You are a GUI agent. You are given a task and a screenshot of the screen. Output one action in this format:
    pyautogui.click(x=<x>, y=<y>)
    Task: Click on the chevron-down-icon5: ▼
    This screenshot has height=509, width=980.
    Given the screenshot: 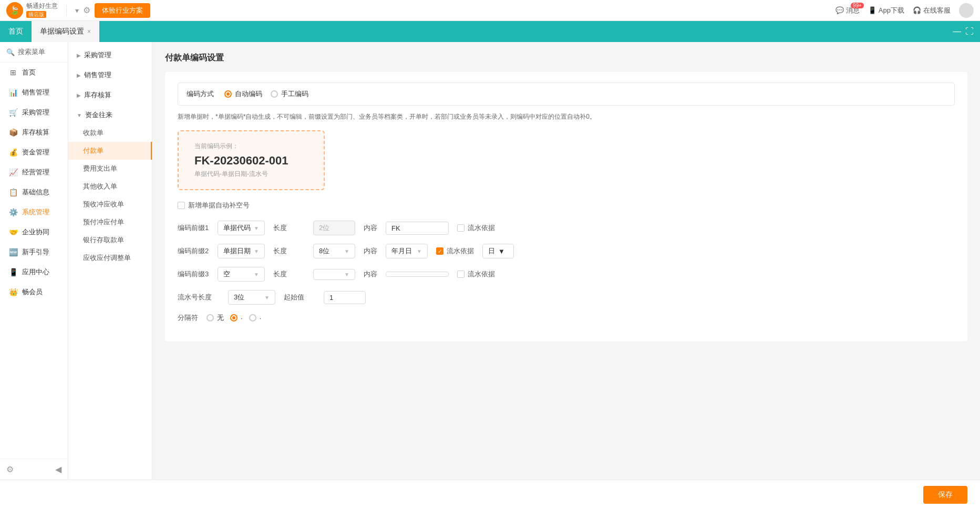 What is the action you would take?
    pyautogui.click(x=501, y=251)
    